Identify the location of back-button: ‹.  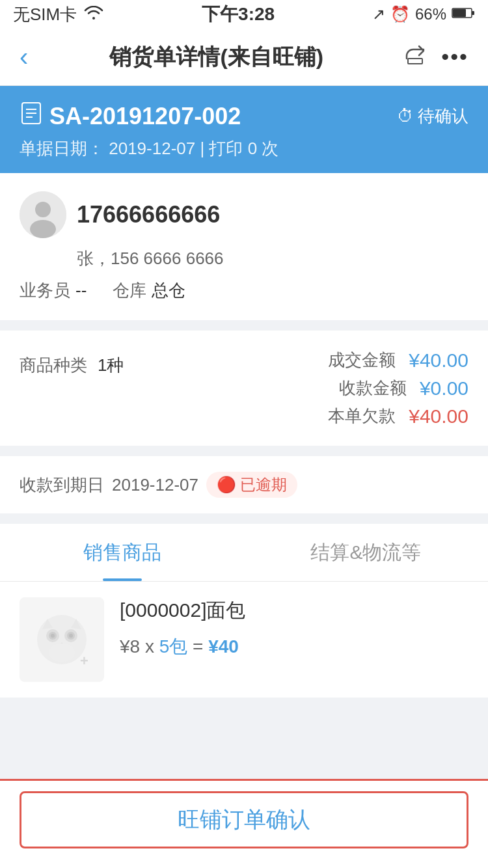
(23, 57).